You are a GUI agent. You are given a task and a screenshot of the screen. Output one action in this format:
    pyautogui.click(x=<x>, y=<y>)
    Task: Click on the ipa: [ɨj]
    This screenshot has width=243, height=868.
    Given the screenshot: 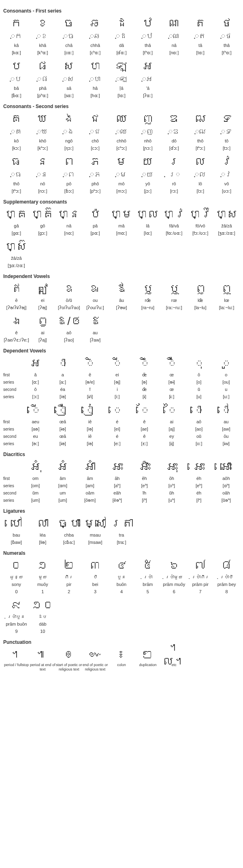 What is the action you would take?
    pyautogui.click(x=172, y=444)
    